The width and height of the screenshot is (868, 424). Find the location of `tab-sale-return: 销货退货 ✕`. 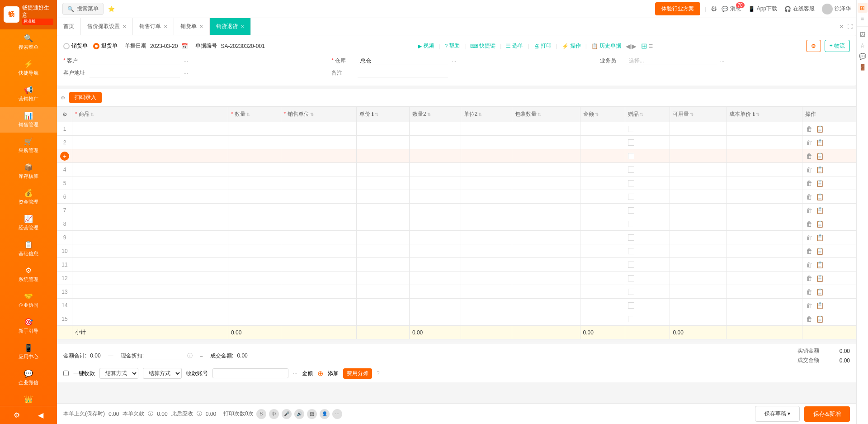

tab-sale-return: 销货退货 ✕ is located at coordinates (231, 26).